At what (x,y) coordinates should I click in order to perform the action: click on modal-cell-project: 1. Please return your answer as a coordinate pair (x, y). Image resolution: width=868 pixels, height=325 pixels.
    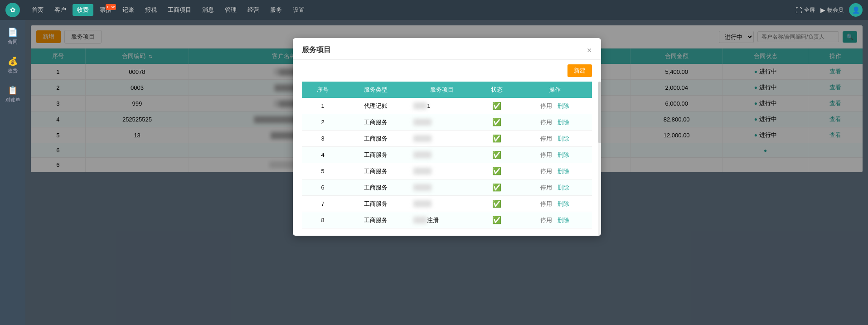
    Looking at the image, I should click on (441, 106).